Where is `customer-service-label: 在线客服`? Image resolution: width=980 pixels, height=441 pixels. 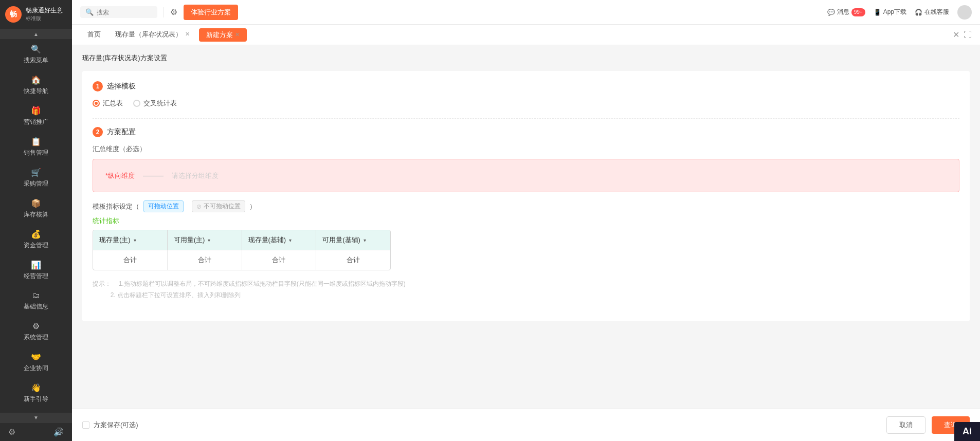 customer-service-label: 在线客服 is located at coordinates (937, 12).